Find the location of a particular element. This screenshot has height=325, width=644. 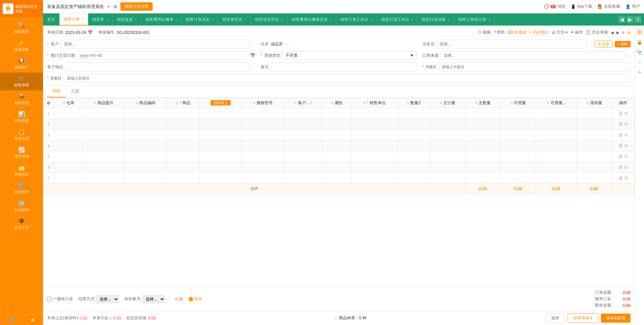

calendar-icon: 📅 is located at coordinates (90, 33).